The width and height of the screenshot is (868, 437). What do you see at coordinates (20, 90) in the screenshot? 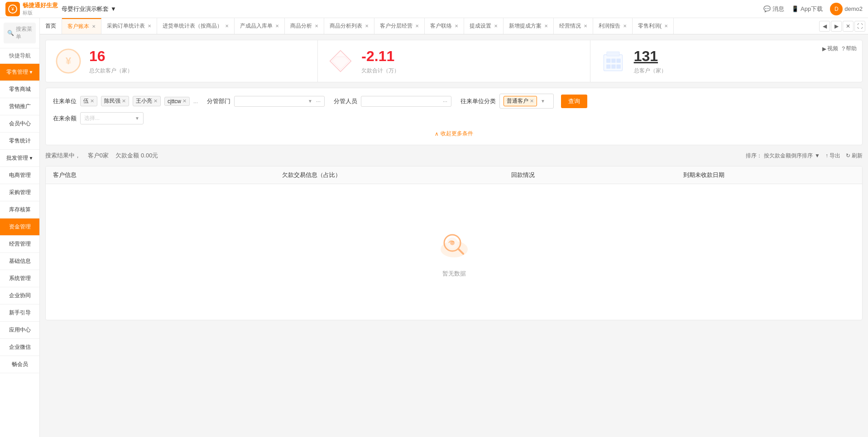
I see `sidebar-item-retail-mall: 零售商城` at bounding box center [20, 90].